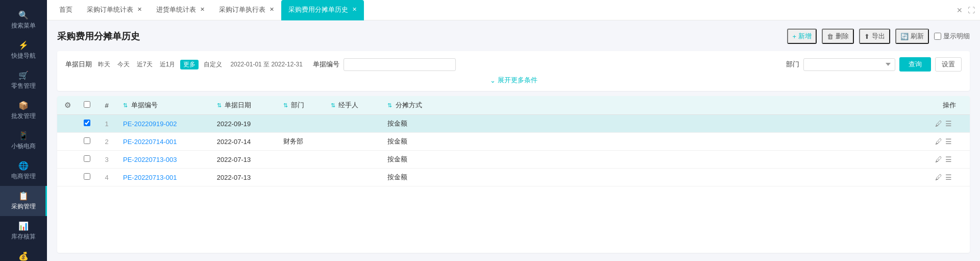  Describe the element at coordinates (23, 236) in the screenshot. I see `sidebar-item-label: 库存核算` at that location.